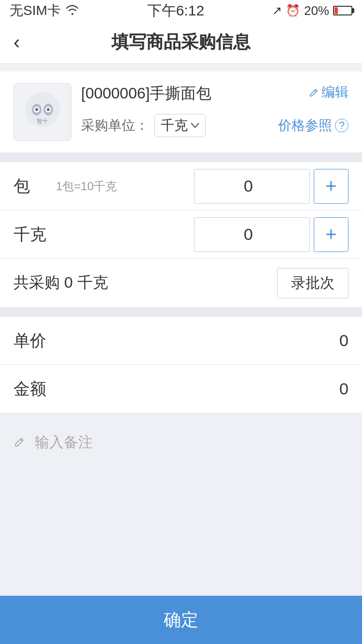 The width and height of the screenshot is (362, 644). Describe the element at coordinates (181, 442) in the screenshot. I see `note-section: 输入备注` at that location.